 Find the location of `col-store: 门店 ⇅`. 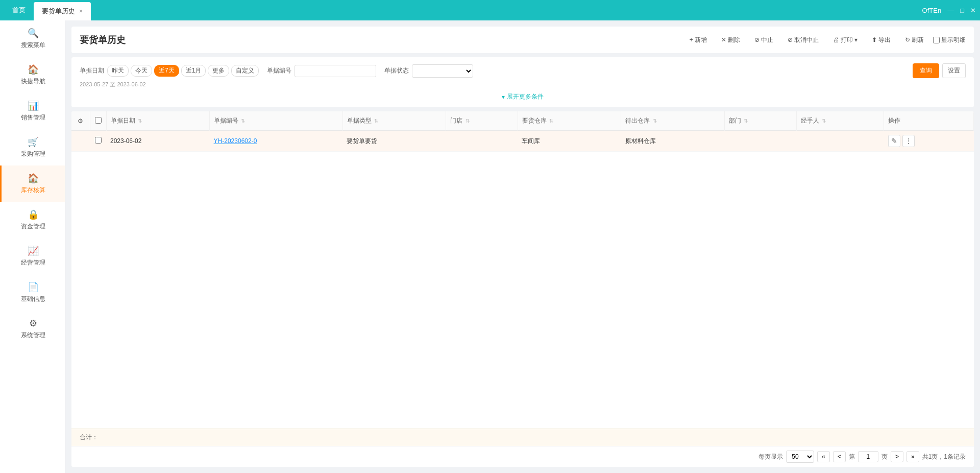

col-store: 门店 ⇅ is located at coordinates (482, 121).